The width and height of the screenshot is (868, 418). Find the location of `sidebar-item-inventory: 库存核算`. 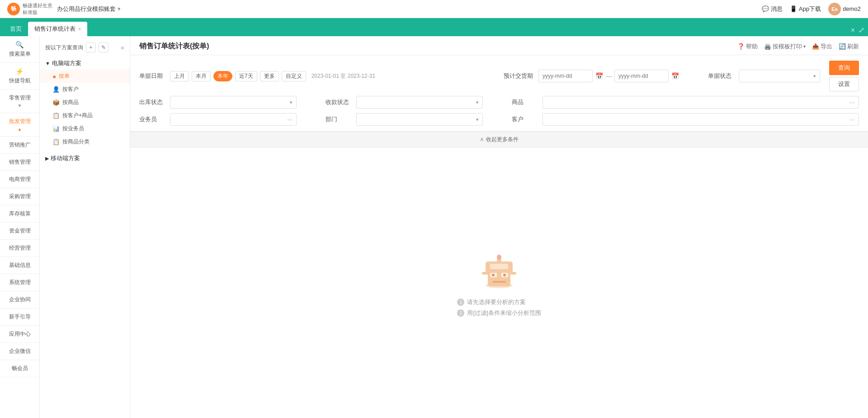

sidebar-item-inventory: 库存核算 is located at coordinates (20, 214).